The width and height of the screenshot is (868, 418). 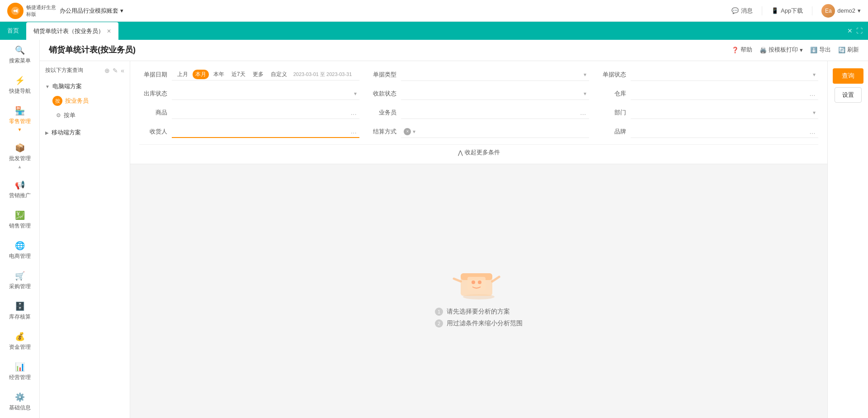 I want to click on date-this-year: 本年, so click(x=219, y=74).